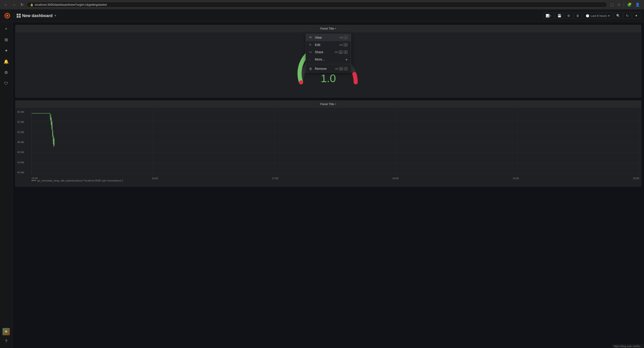 The height and width of the screenshot is (348, 644). I want to click on time-range-label: Last 6 hours, so click(599, 16).